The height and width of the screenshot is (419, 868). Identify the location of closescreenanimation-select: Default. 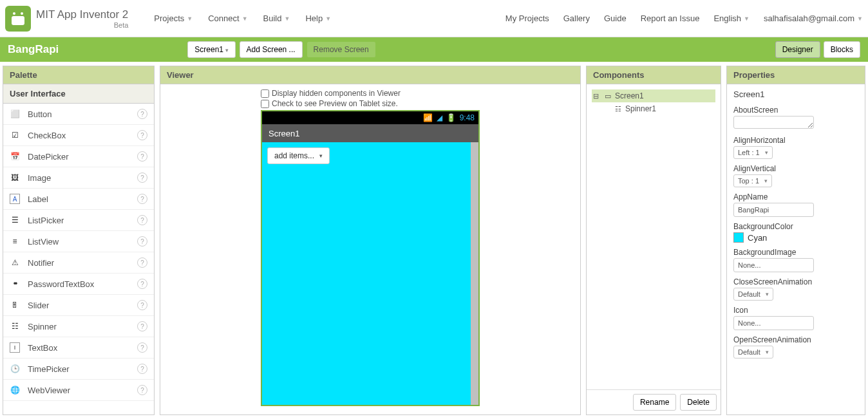
(753, 294).